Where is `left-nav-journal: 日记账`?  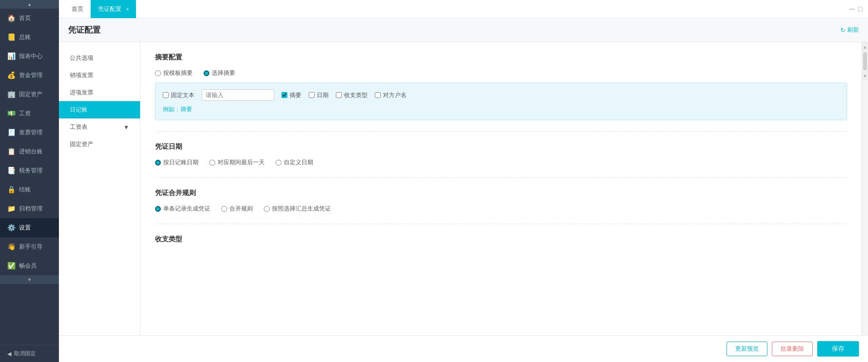 left-nav-journal: 日记账 is located at coordinates (100, 110).